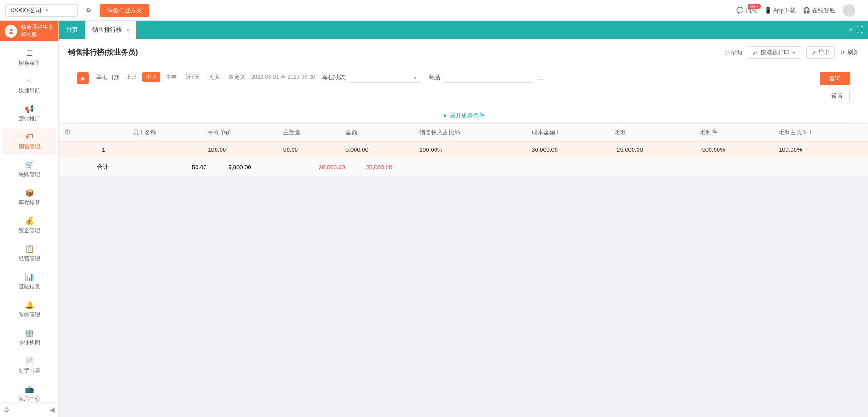 The height and width of the screenshot is (417, 868). I want to click on avatar, so click(849, 10).